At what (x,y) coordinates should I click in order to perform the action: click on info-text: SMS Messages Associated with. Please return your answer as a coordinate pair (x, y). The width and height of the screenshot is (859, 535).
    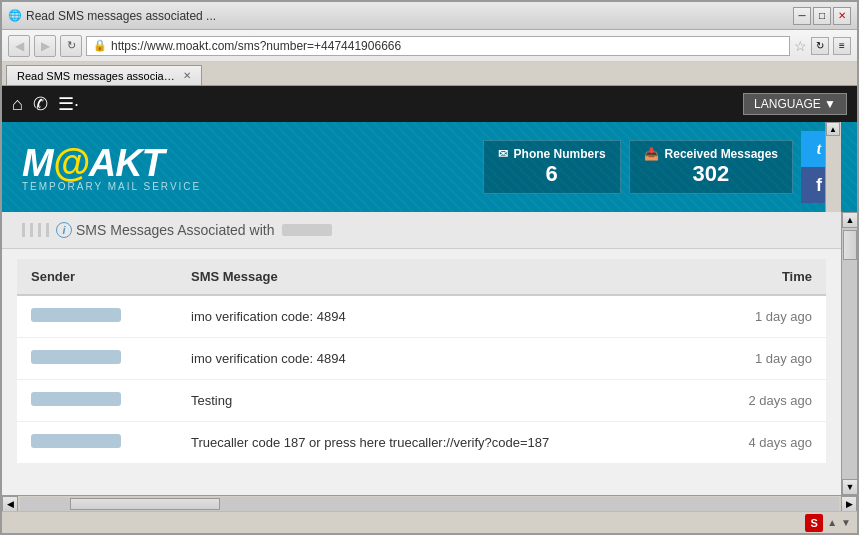
    Looking at the image, I should click on (175, 230).